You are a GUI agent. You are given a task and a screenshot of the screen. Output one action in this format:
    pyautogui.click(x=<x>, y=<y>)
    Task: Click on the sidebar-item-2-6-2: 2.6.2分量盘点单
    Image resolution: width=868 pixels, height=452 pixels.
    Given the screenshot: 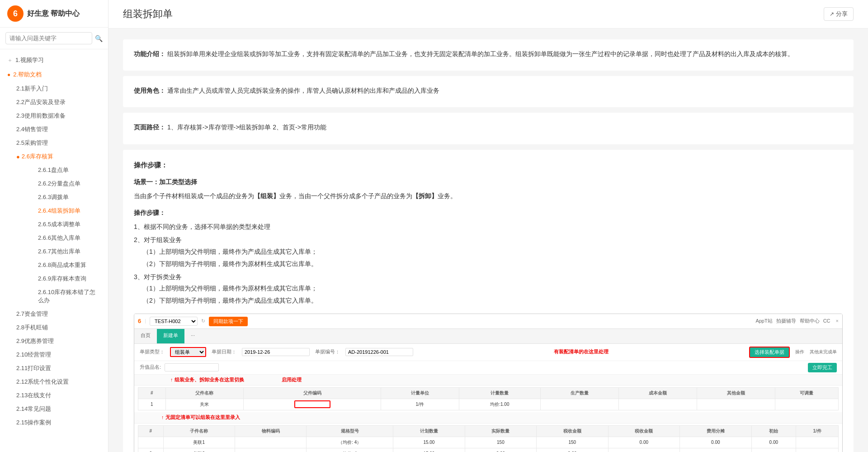 What is the action you would take?
    pyautogui.click(x=65, y=184)
    